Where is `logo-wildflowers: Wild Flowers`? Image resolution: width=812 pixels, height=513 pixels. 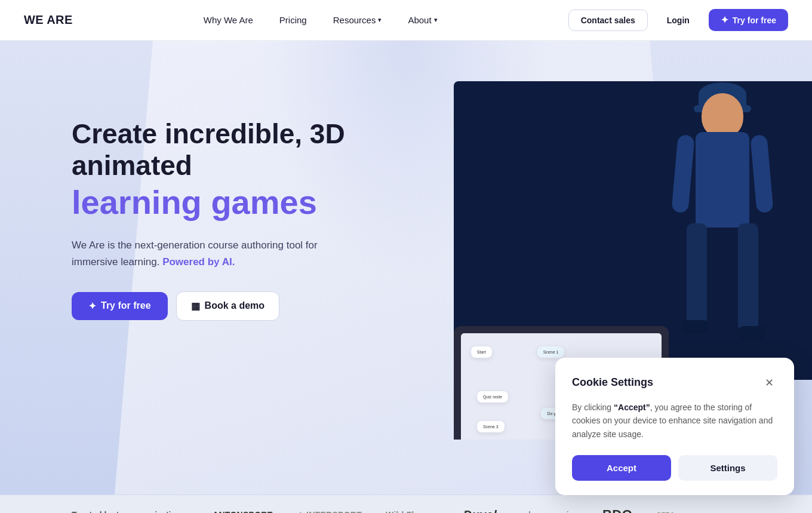 logo-wildflowers: Wild Flowers is located at coordinates (413, 511).